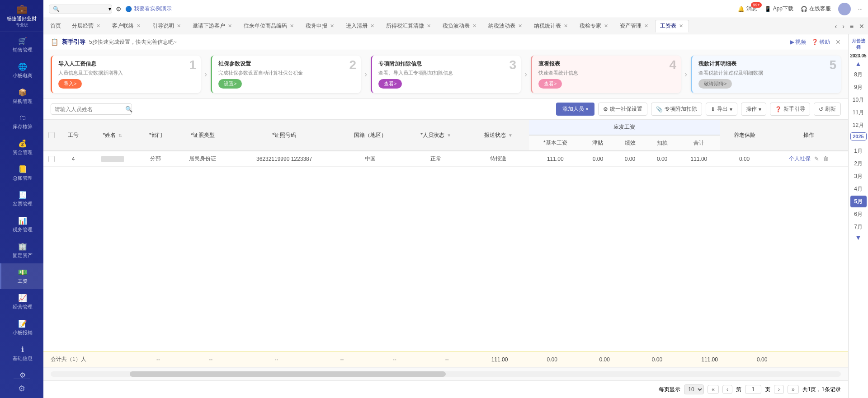  What do you see at coordinates (138, 26) in the screenshot?
I see `tab-close-crm: ✕` at bounding box center [138, 26].